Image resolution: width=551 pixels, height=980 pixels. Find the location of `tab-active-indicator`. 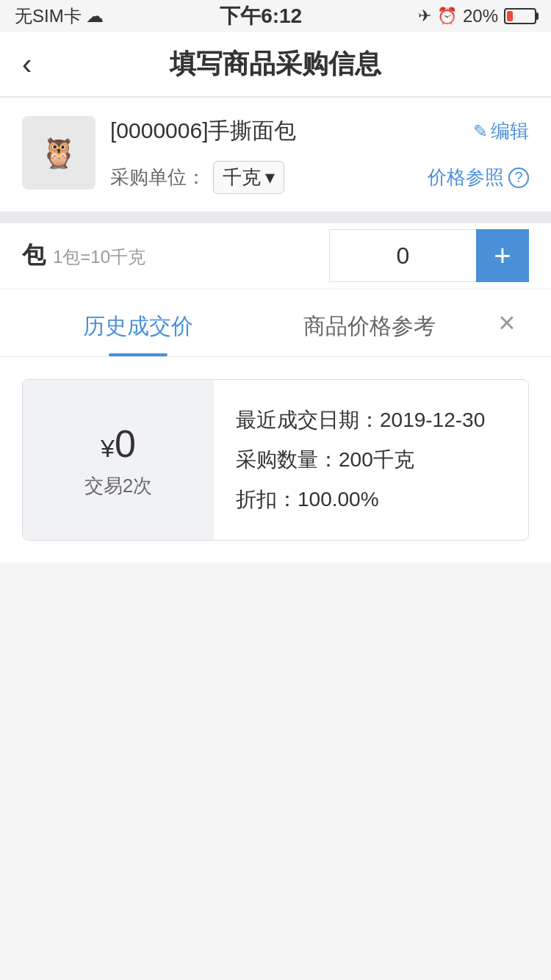

tab-active-indicator is located at coordinates (138, 355).